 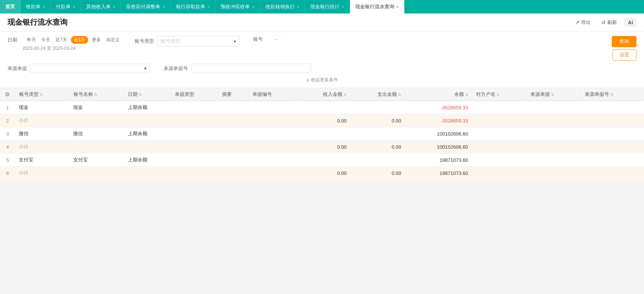 What do you see at coordinates (377, 7) in the screenshot?
I see `nav-item-flow-query: 现金银行流水查询 ×` at bounding box center [377, 7].